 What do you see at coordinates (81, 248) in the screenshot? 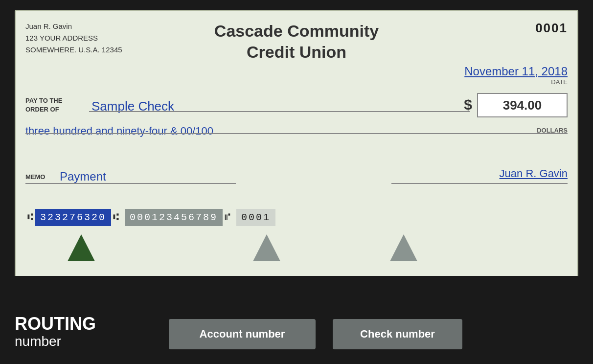
I see `routing-arrow` at bounding box center [81, 248].